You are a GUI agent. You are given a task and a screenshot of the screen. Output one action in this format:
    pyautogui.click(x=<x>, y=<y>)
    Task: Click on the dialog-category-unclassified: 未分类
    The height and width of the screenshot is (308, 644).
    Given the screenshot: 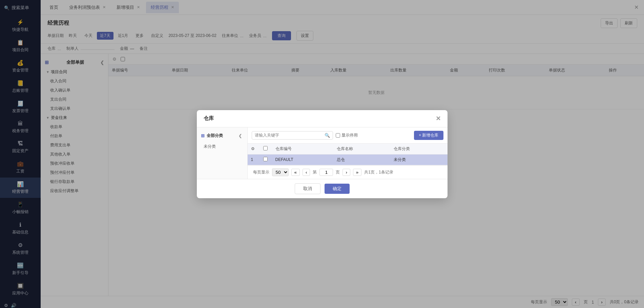 What is the action you would take?
    pyautogui.click(x=222, y=146)
    